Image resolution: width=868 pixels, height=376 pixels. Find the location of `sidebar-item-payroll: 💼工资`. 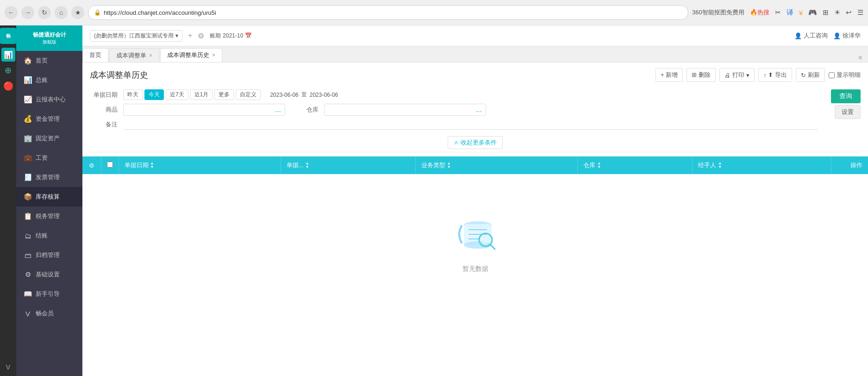

sidebar-item-payroll: 💼工资 is located at coordinates (49, 158).